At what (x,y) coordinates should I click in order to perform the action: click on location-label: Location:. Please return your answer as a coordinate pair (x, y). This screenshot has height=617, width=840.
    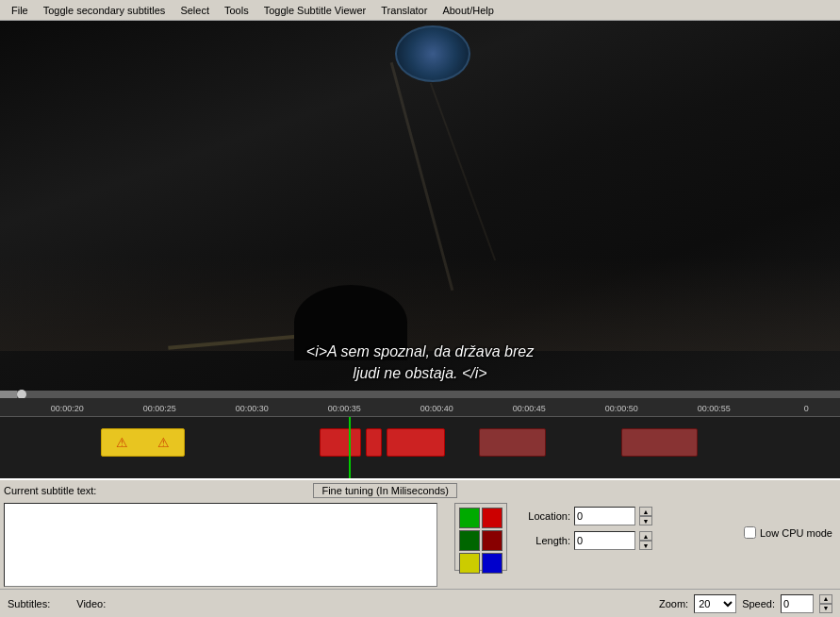
    Looking at the image, I should click on (545, 516).